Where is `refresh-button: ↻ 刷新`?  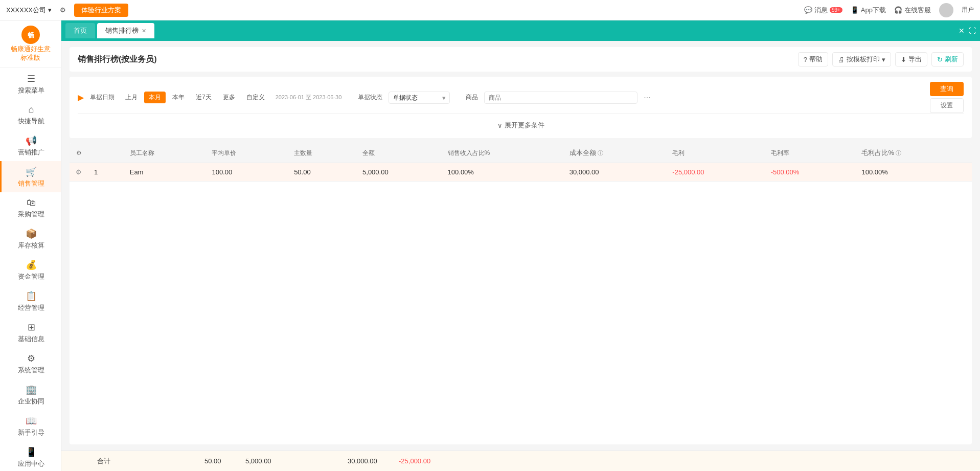 refresh-button: ↻ 刷新 is located at coordinates (948, 59).